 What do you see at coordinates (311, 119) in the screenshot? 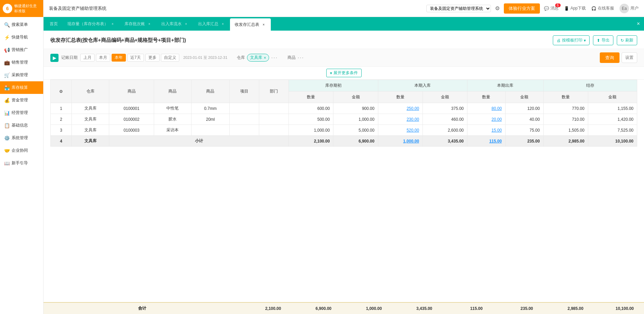
I see `cell-open-qty: 500.00` at bounding box center [311, 119].